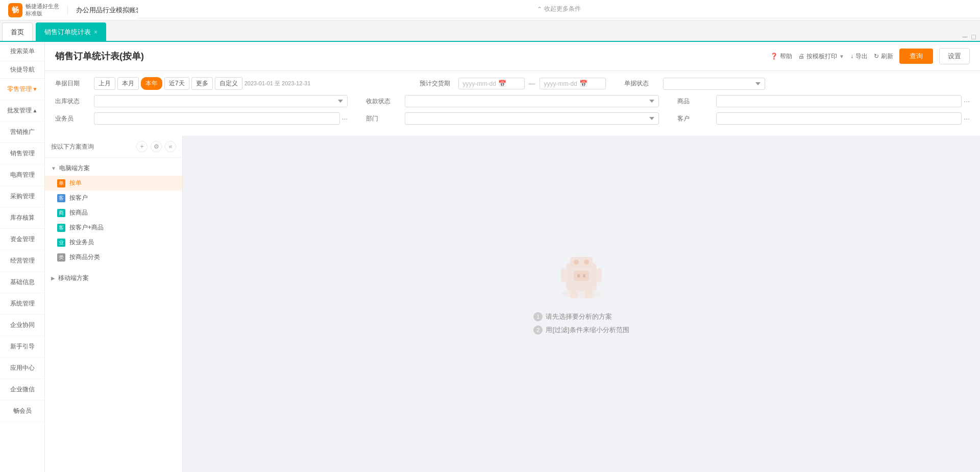 This screenshot has width=980, height=472. I want to click on tab-sales-order: 销售订单统计表 ×, so click(71, 32).